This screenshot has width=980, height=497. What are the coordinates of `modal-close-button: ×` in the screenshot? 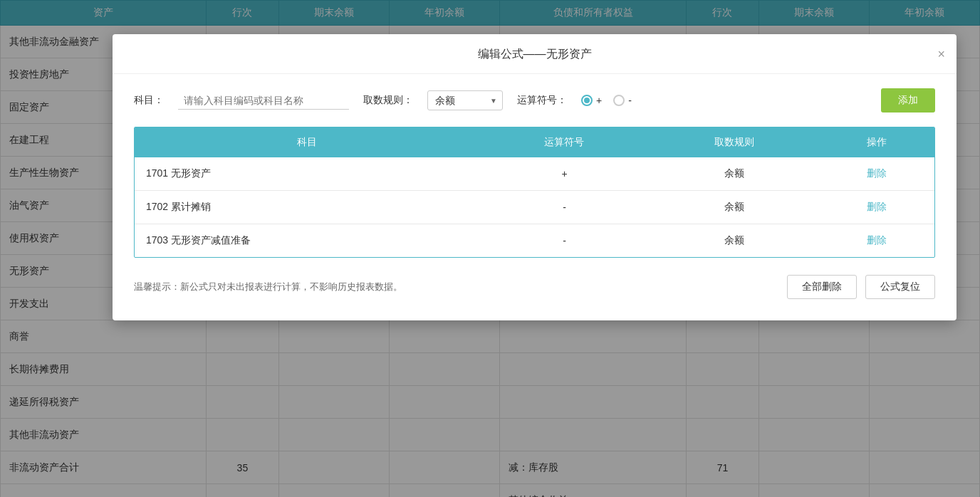 It's located at (942, 54).